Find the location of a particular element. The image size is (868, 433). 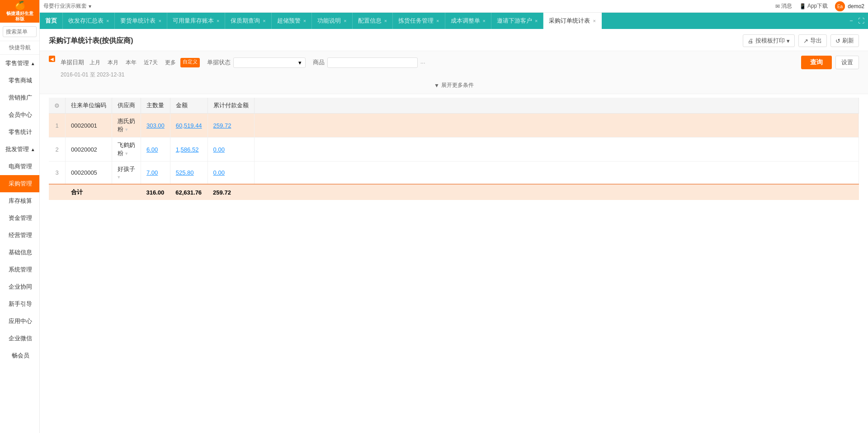

row-index: 2 is located at coordinates (57, 149).